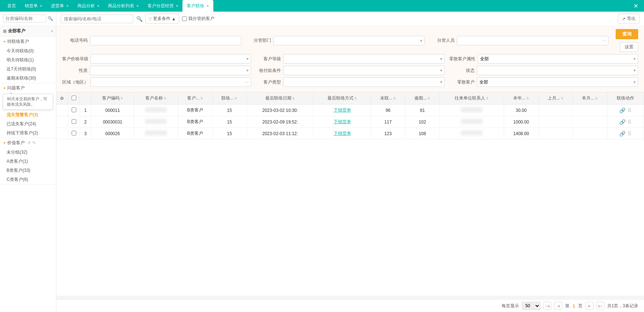  Describe the element at coordinates (163, 6) in the screenshot. I see `tab-customer-segment: 客户分层经营 ×` at that location.